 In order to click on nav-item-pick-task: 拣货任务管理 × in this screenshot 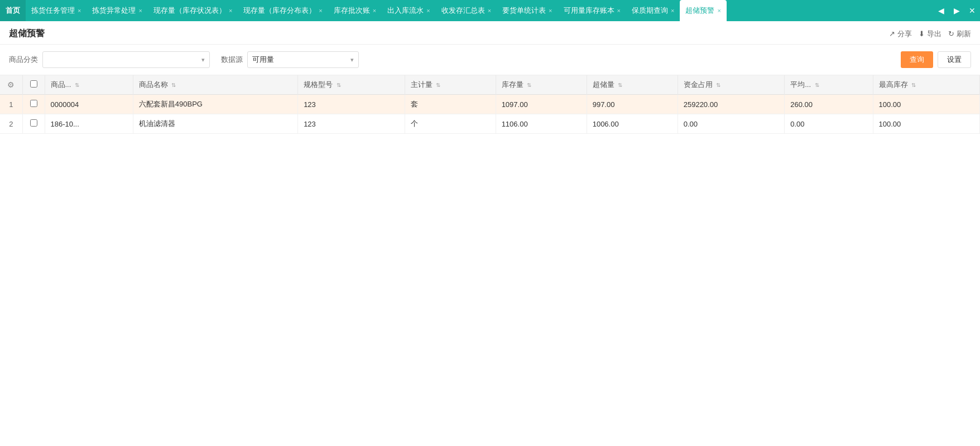, I will do `click(56, 11)`.